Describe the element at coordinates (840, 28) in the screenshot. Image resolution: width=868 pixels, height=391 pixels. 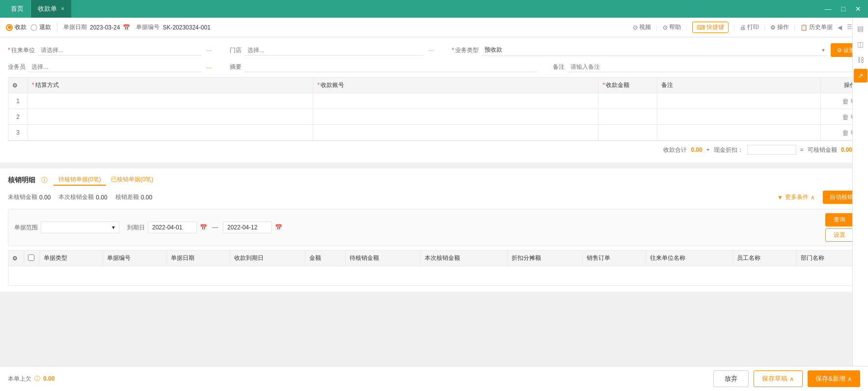
I see `nav-arrows: ◀` at that location.